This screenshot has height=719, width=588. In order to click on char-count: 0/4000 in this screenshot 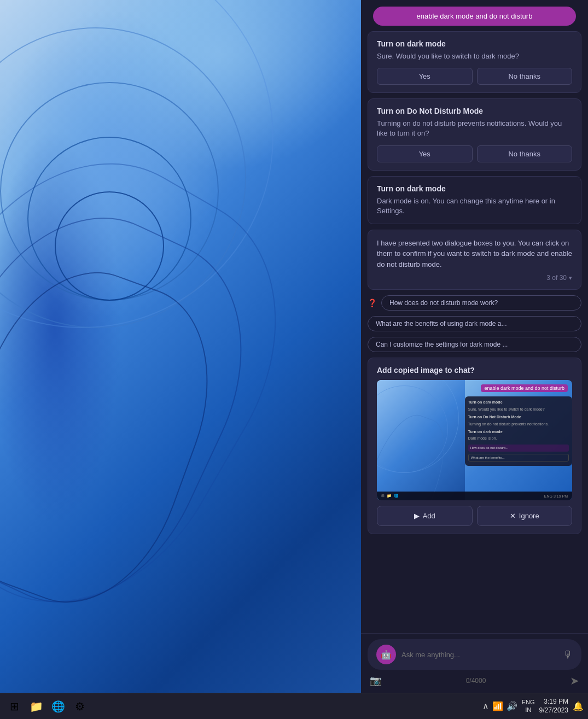, I will do `click(476, 681)`.